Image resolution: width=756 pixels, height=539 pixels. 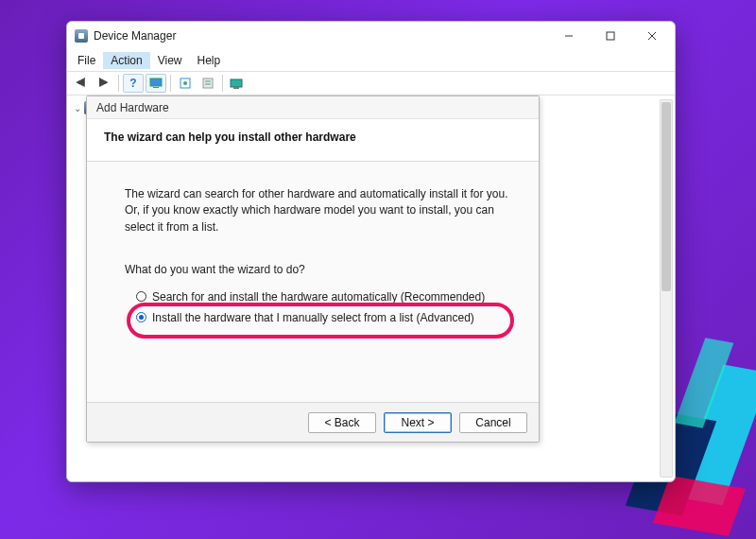 I want to click on cancel-button: Cancel, so click(x=493, y=423).